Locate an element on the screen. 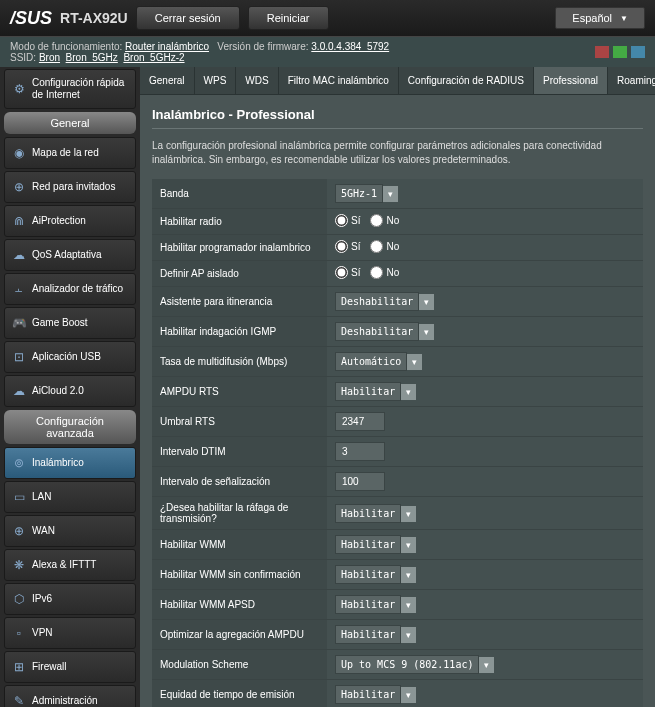 This screenshot has height=707, width=655. setting-label: Habilitar indagación IGMP is located at coordinates (240, 332).